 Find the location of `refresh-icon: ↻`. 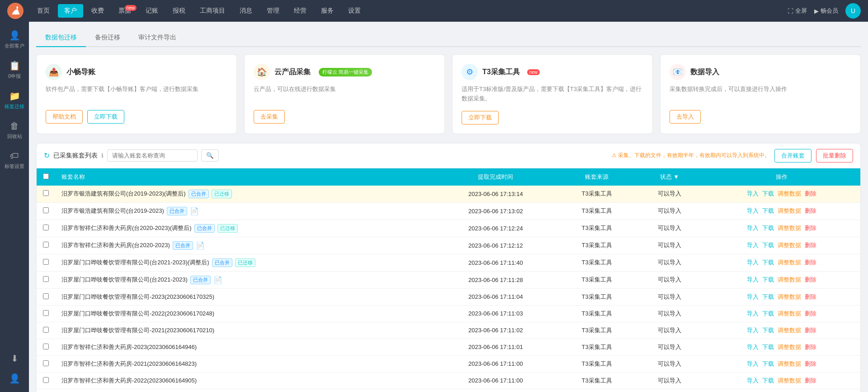

refresh-icon: ↻ is located at coordinates (47, 156).